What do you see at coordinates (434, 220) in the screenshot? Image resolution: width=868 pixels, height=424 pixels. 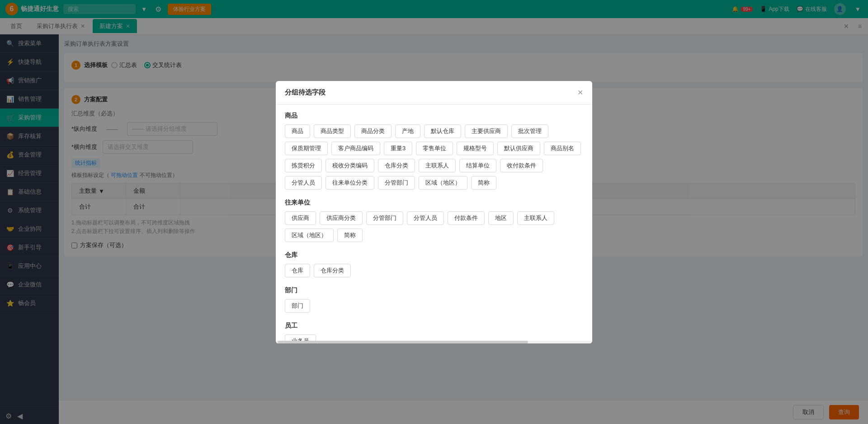 I see `field-section-partner: 往来单位 供应商供应商分类分管部门分管人员付款条件地区主联系人区域（地区）简称` at bounding box center [434, 220].